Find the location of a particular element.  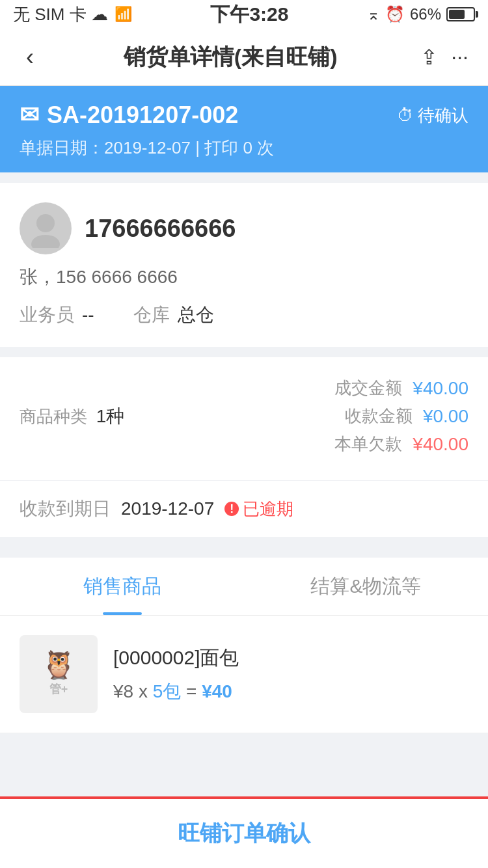

amount-value: ¥40.00 is located at coordinates (441, 388).